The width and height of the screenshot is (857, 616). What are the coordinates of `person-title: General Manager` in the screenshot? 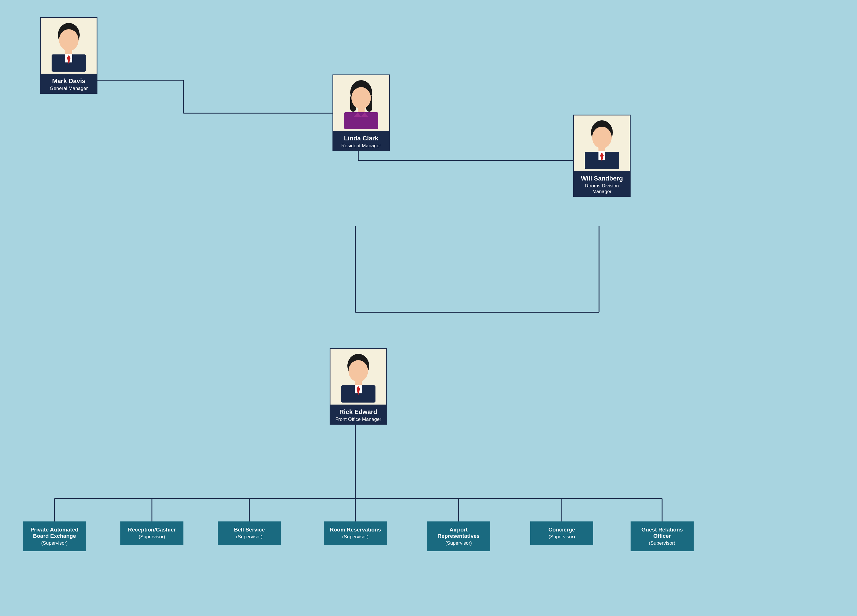 It's located at (69, 88).